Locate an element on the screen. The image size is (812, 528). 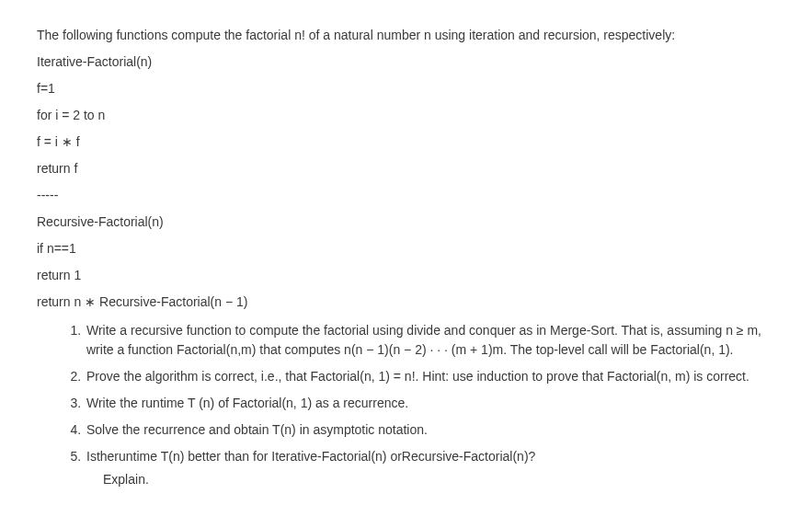
question-2: Prove the algorithm is correct, i.e., th… is located at coordinates (430, 377).